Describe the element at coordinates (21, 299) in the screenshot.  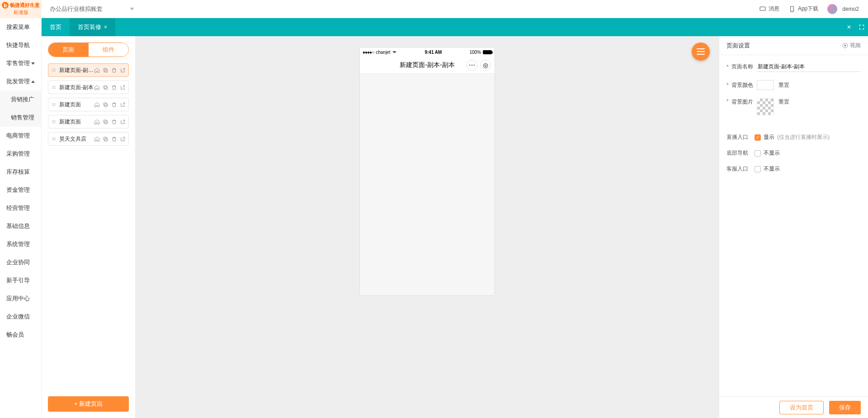
I see `sidebar-item-15: 应用中心` at that location.